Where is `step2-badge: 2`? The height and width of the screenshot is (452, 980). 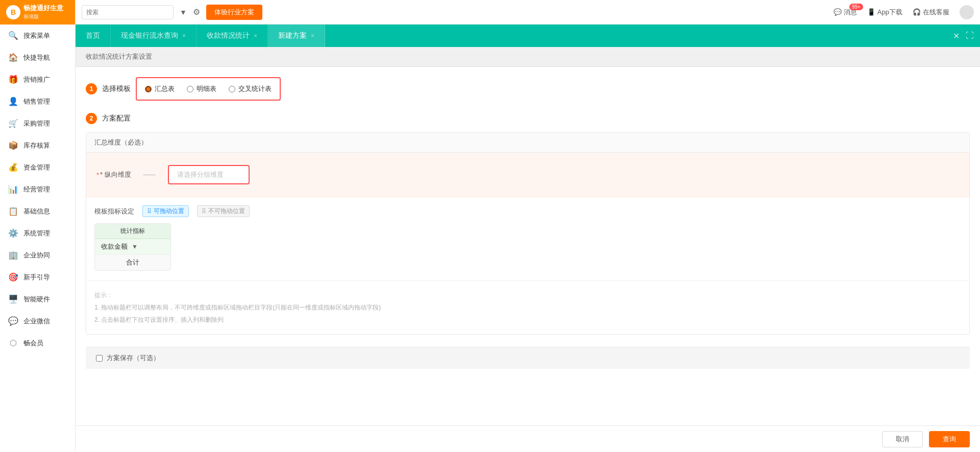 step2-badge: 2 is located at coordinates (91, 118).